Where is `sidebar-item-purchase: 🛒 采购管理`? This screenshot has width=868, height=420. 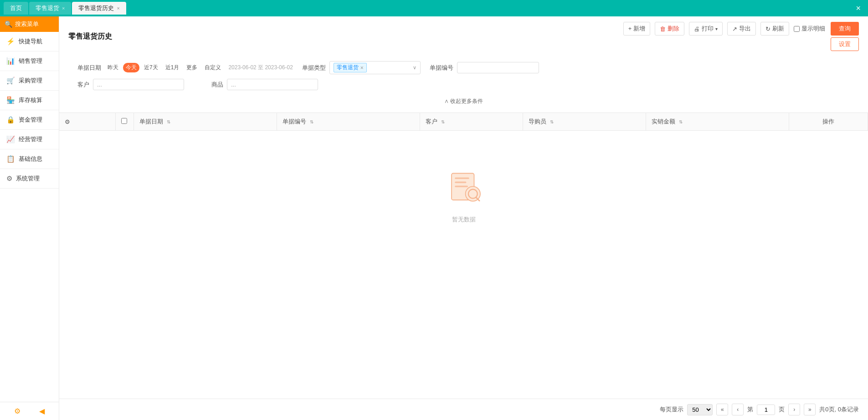
sidebar-item-purchase: 🛒 采购管理 is located at coordinates (29, 81).